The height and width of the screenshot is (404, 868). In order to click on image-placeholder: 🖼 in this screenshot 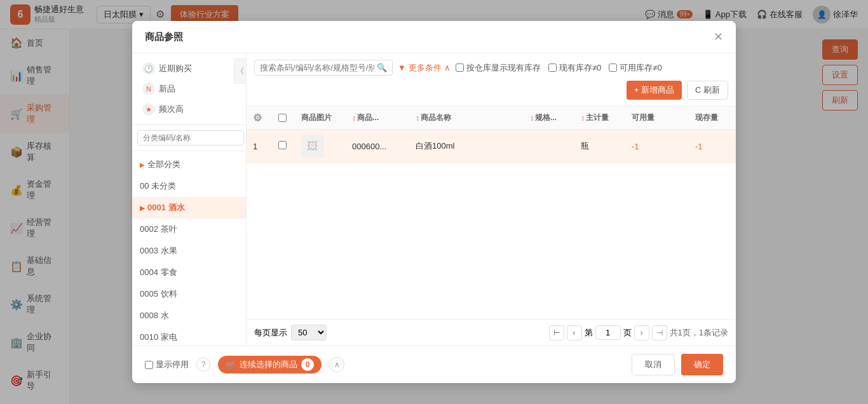, I will do `click(313, 146)`.